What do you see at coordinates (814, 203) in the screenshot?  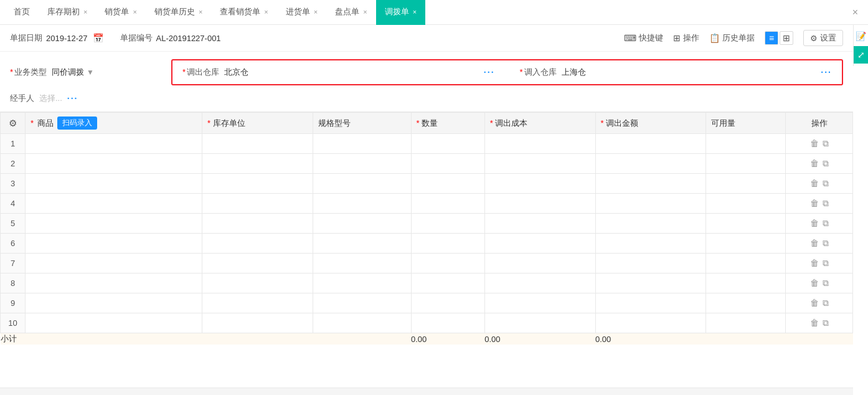 I see `delete-icon-4: 🗑` at bounding box center [814, 203].